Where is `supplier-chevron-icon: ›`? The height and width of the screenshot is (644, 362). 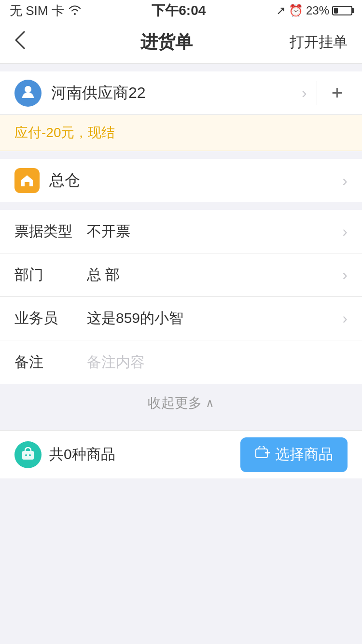 supplier-chevron-icon: › is located at coordinates (304, 93).